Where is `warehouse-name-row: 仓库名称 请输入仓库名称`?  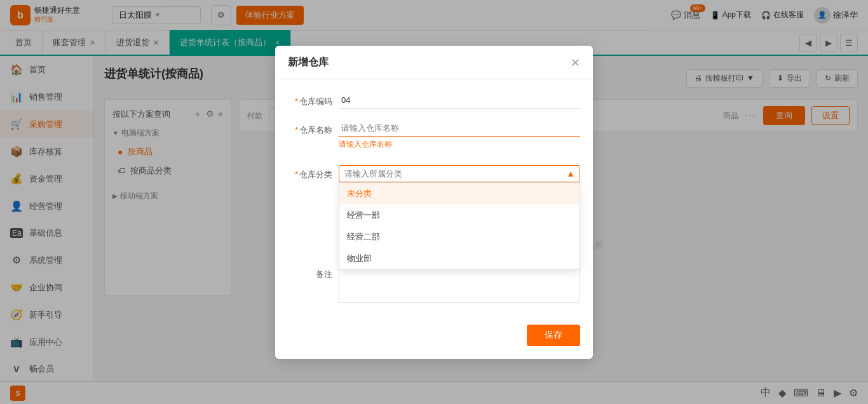 warehouse-name-row: 仓库名称 请输入仓库名称 is located at coordinates (434, 135).